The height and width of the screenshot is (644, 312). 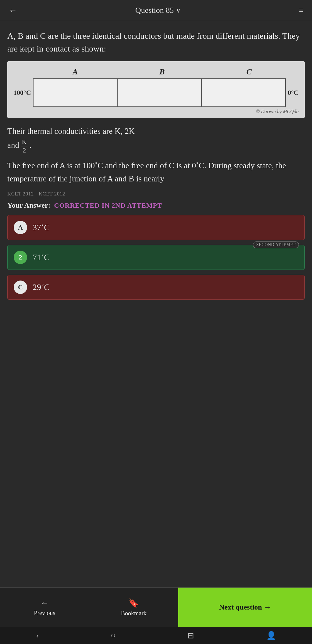 I want to click on question-title-text: Question 85, so click(x=154, y=10).